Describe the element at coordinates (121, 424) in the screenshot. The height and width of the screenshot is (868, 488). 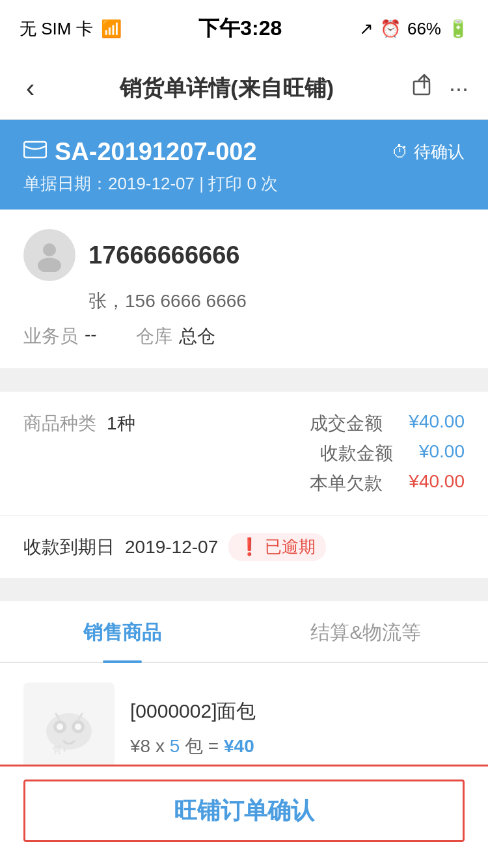
I see `product-type-value: 1种` at that location.